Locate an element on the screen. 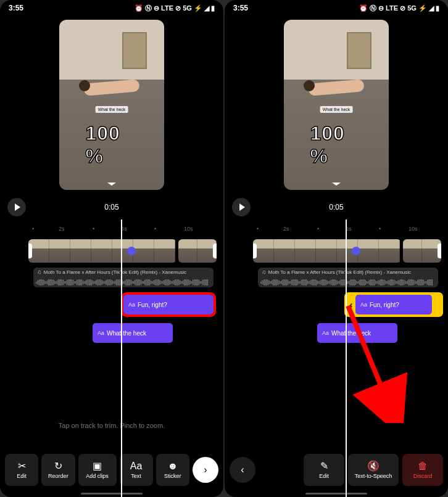 This screenshot has height=497, width=448. toolbar-right-screen: ‹ ✎Edit 🔇Text-to-Speech 🗑Discard is located at coordinates (336, 470).